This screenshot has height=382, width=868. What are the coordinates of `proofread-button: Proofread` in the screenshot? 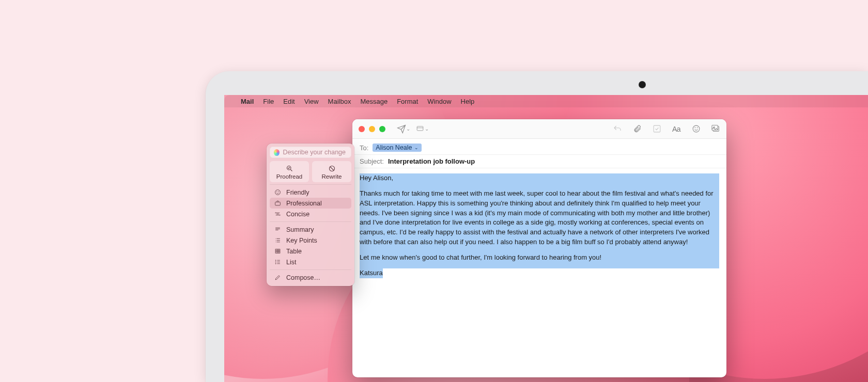 It's located at (289, 171).